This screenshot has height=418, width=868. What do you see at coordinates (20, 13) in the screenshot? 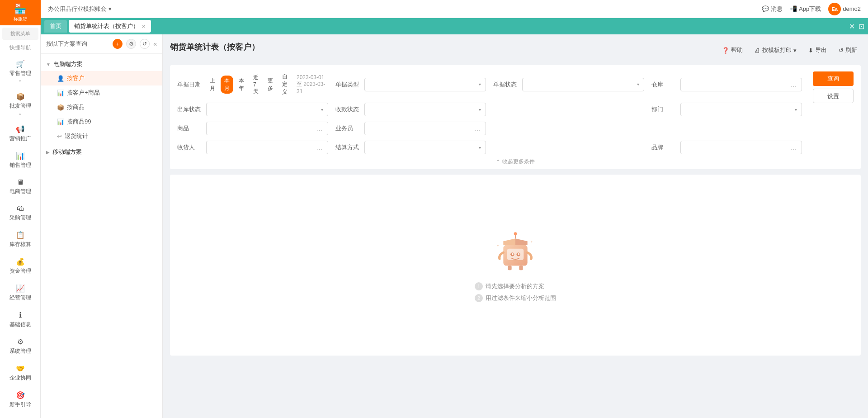
I see `app-logo: 🏪 标服贷` at bounding box center [20, 13].